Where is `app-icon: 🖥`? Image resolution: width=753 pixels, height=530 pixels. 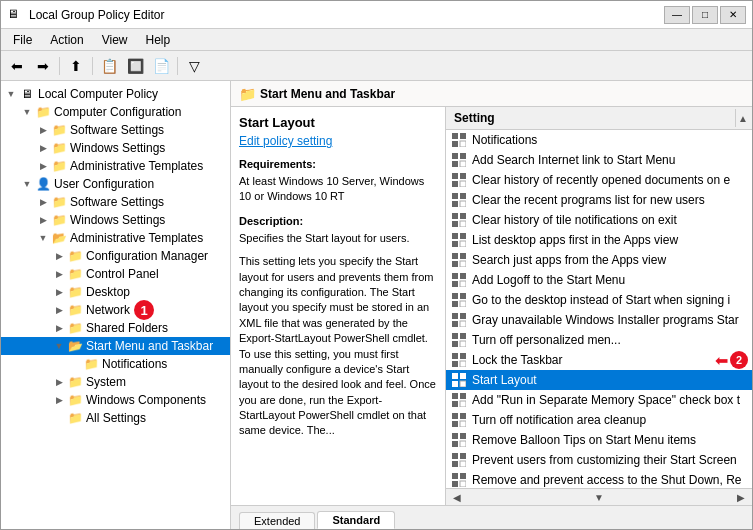
app-icon: 🖥 is located at coordinates (15, 15).